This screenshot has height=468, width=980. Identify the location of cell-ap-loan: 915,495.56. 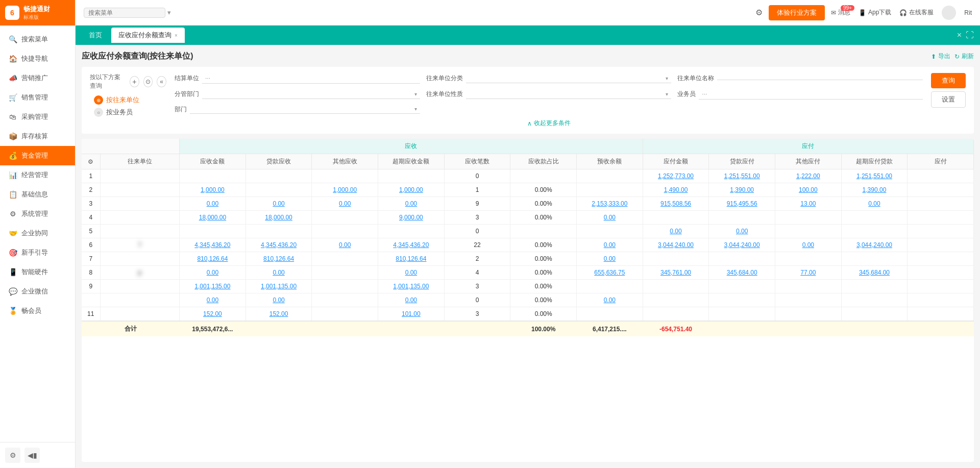
(742, 204).